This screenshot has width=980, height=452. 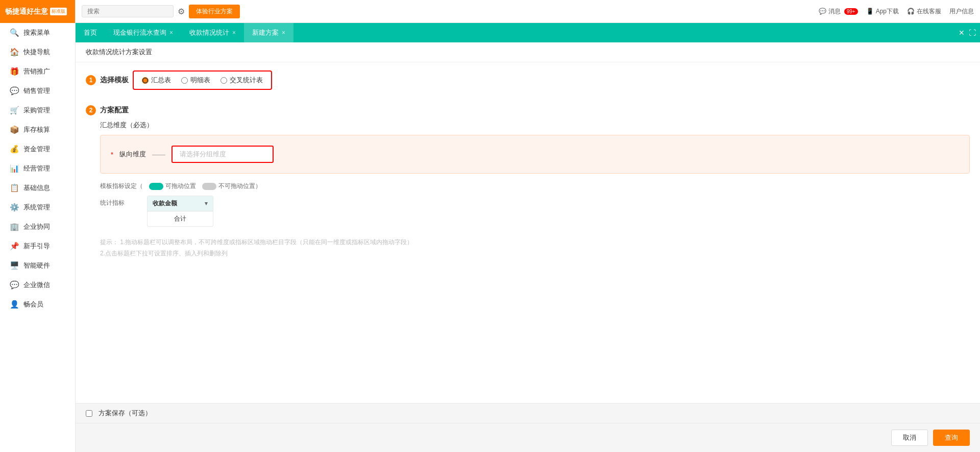 I want to click on radio-detail-input, so click(x=185, y=81).